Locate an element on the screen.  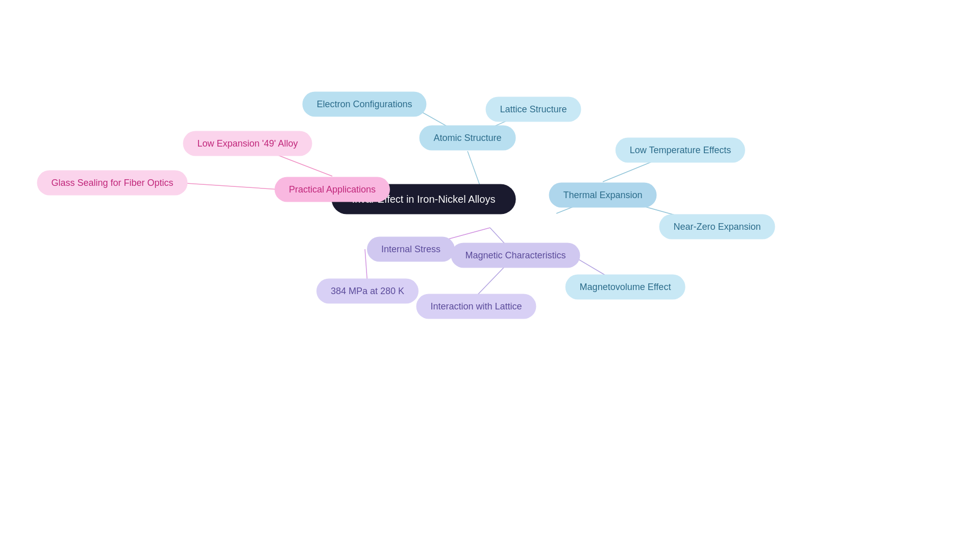
magnetovolume-effect-node: Magnetovolume Effect is located at coordinates (626, 287).